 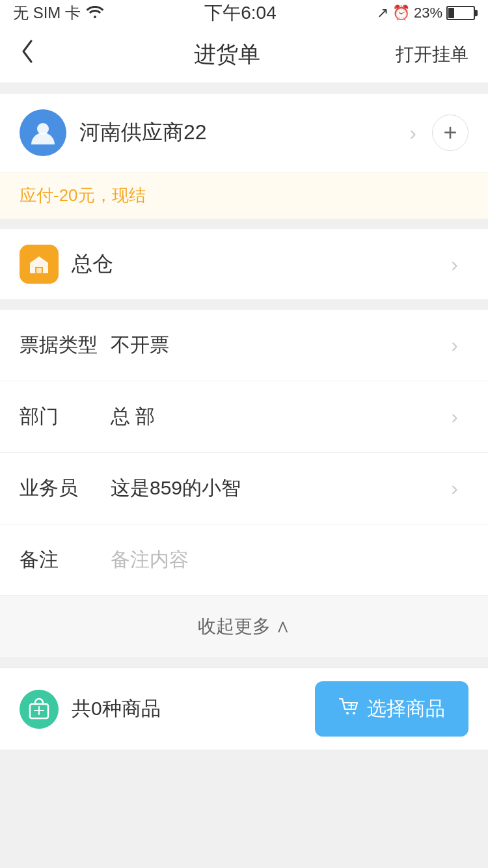 What do you see at coordinates (65, 488) in the screenshot?
I see `sales-label: 业务员` at bounding box center [65, 488].